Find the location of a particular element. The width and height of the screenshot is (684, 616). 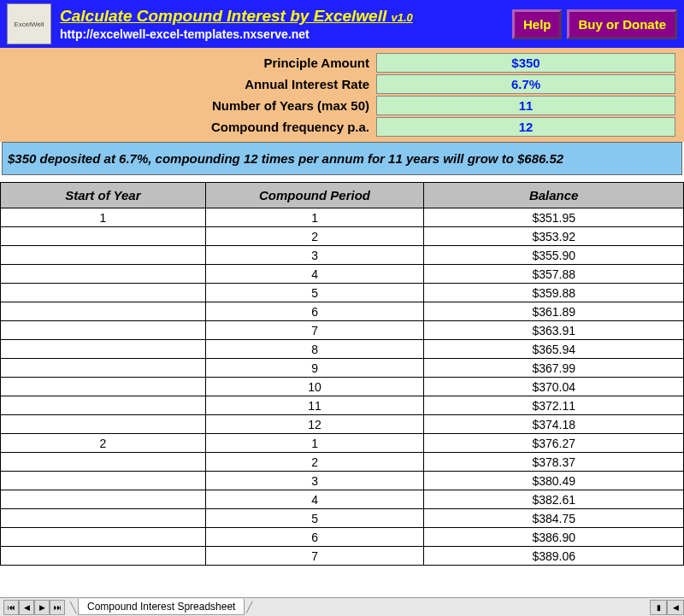

table-row: 7$363.91 is located at coordinates (342, 331).